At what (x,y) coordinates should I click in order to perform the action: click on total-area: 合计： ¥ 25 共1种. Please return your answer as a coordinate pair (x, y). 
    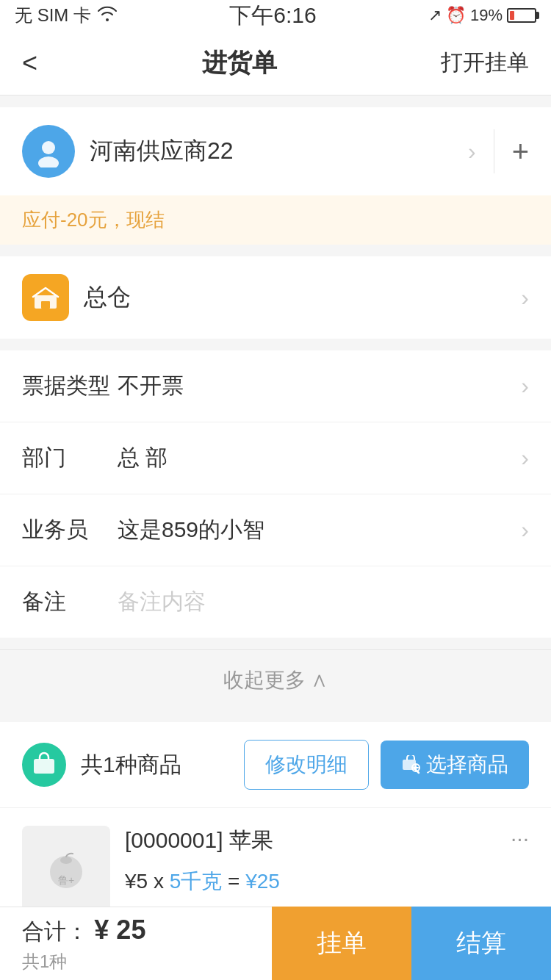
    Looking at the image, I should click on (136, 943).